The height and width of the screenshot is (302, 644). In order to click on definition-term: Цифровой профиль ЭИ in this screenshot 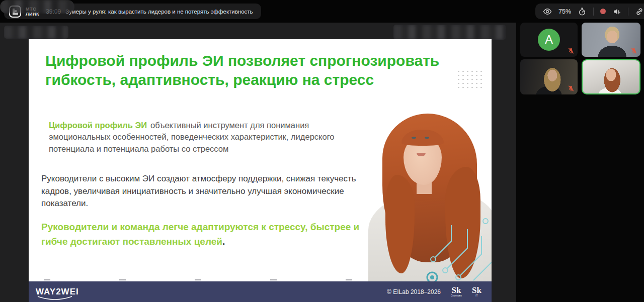, I will do `click(100, 125)`.